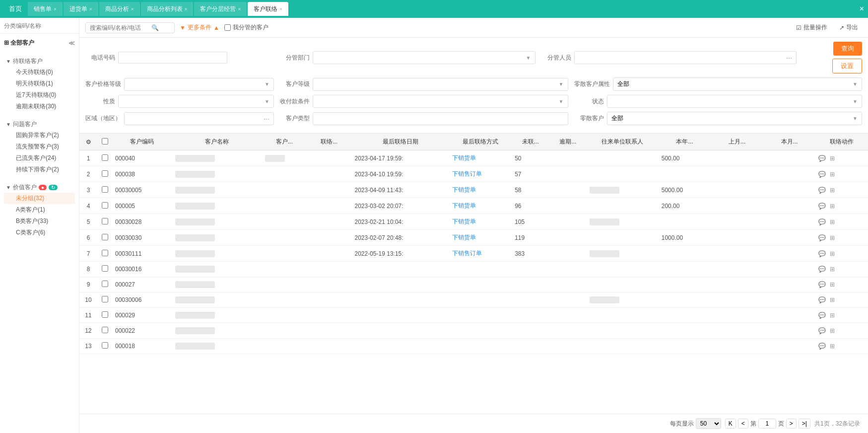 The image size is (868, 433). Describe the element at coordinates (40, 147) in the screenshot. I see `sidebar-item-churn-warning: 流失预警客户(3)` at that location.